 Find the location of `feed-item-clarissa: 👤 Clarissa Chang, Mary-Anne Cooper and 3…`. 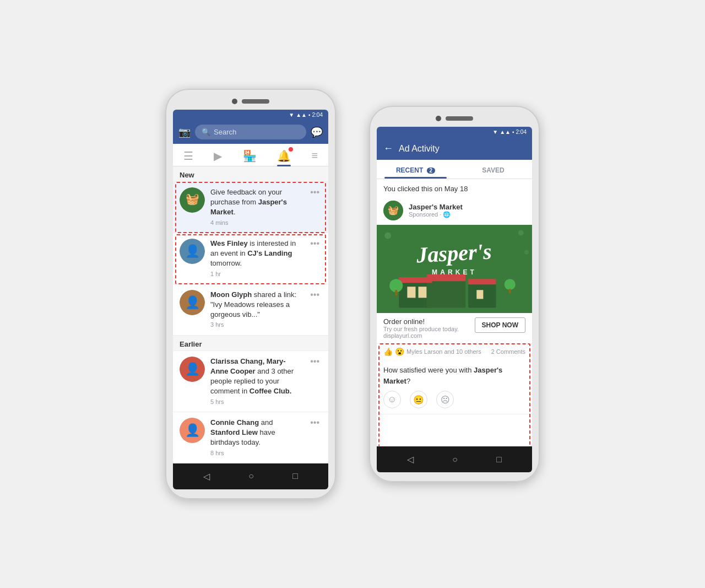

feed-item-clarissa: 👤 Clarissa Chang, Mary-Anne Cooper and 3… is located at coordinates (251, 381).